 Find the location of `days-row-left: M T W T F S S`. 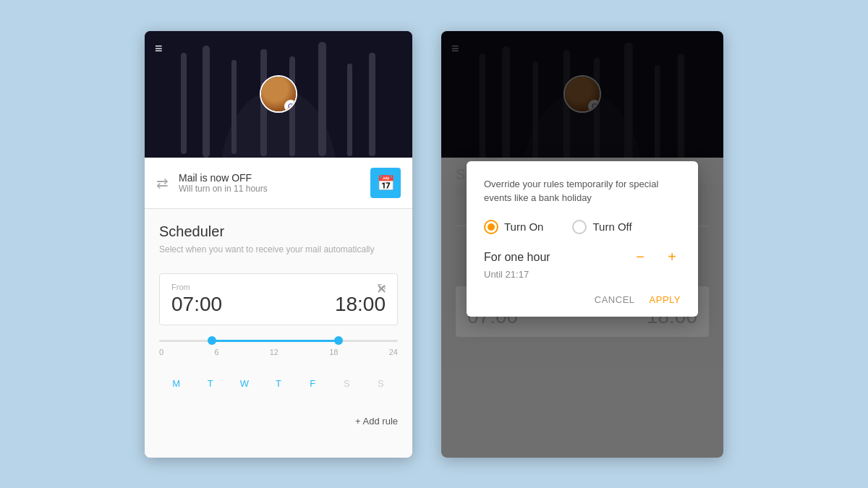

days-row-left: M T W T F S S is located at coordinates (278, 386).